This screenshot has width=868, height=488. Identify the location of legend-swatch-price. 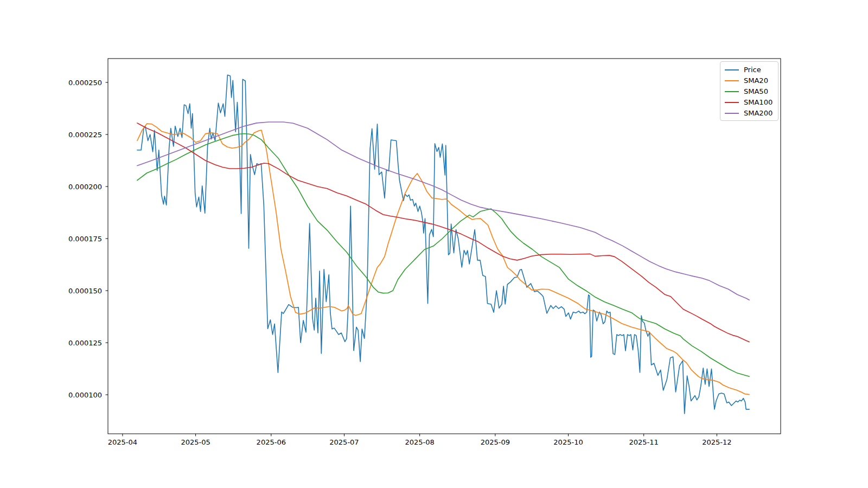
(732, 70).